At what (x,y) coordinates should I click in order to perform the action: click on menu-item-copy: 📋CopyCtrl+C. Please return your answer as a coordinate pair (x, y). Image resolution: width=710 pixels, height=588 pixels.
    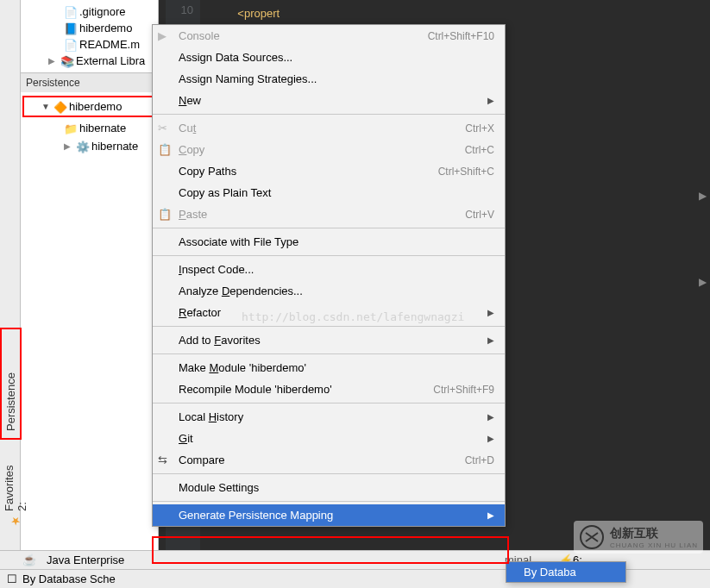
    Looking at the image, I should click on (329, 150).